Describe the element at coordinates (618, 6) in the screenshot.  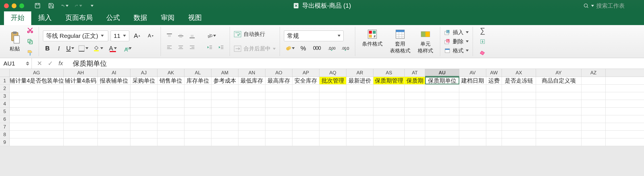
I see `search-input` at that location.